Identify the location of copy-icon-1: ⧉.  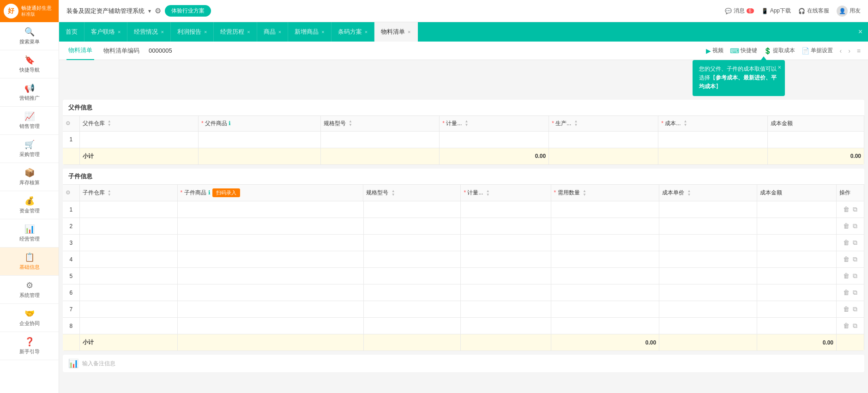
(855, 209).